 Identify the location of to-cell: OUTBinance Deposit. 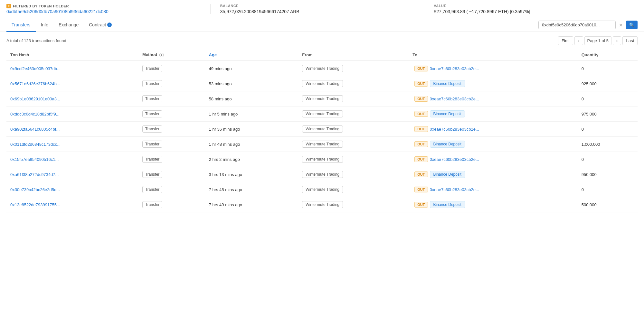
(493, 144).